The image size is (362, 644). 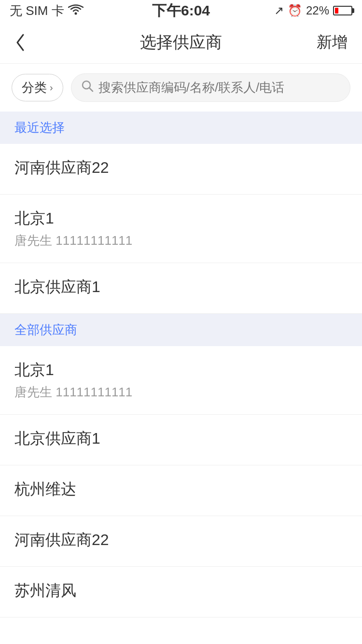 What do you see at coordinates (181, 490) in the screenshot?
I see `item-name: 杭州维达` at bounding box center [181, 490].